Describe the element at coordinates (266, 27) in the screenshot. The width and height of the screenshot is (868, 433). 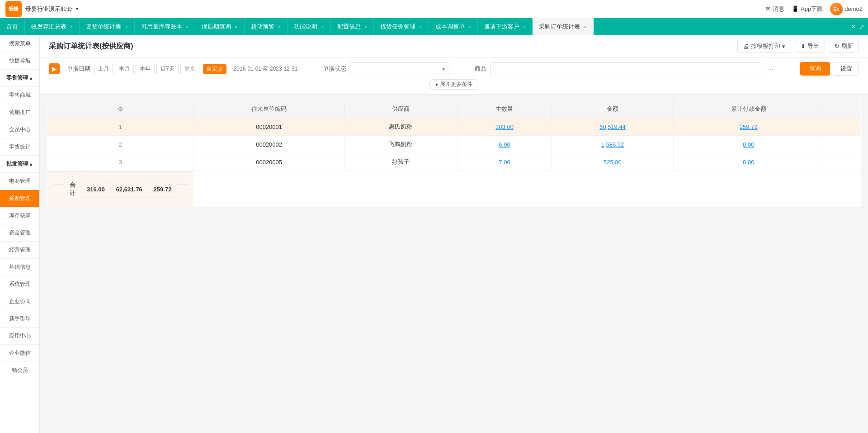
I see `tab-chaochu: 超储预警 ×` at that location.